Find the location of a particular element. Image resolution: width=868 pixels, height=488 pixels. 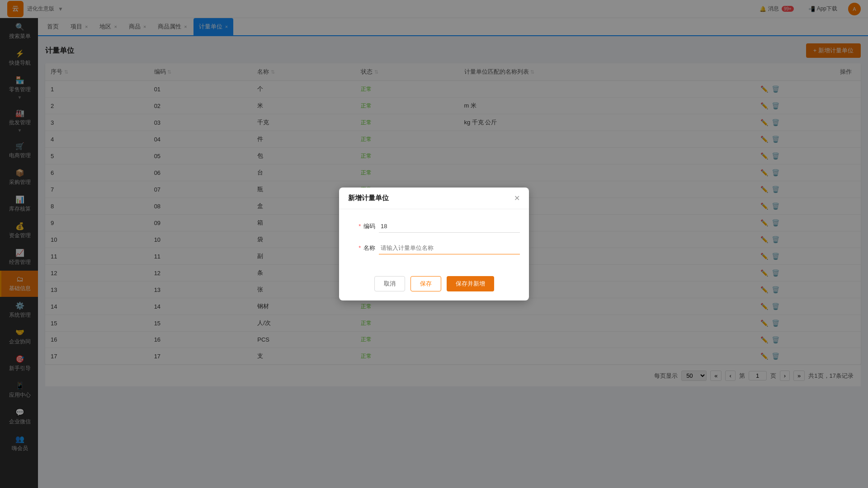

form-row-name: * 名称 is located at coordinates (434, 248).